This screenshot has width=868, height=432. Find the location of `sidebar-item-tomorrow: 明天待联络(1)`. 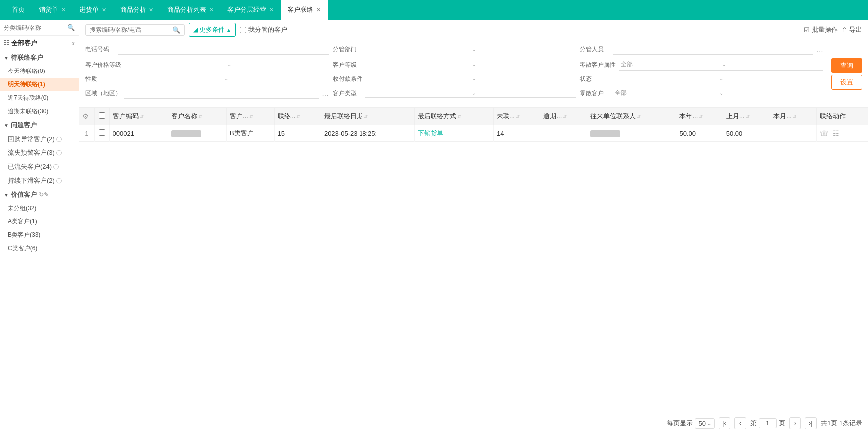

sidebar-item-tomorrow: 明天待联络(1) is located at coordinates (40, 84).